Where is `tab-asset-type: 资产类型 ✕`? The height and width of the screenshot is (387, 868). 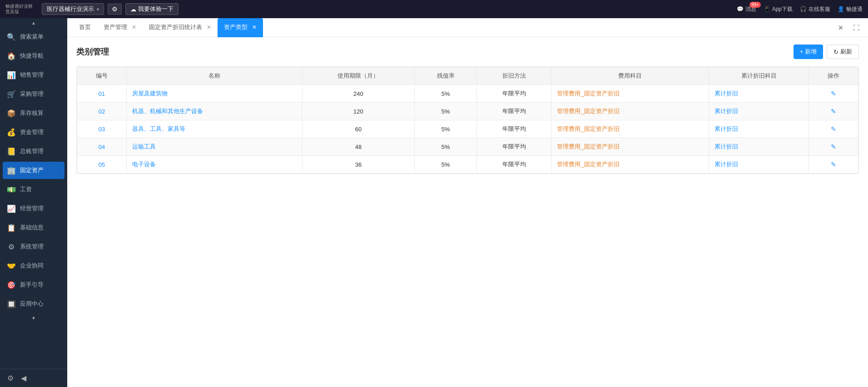 tab-asset-type: 资产类型 ✕ is located at coordinates (240, 28).